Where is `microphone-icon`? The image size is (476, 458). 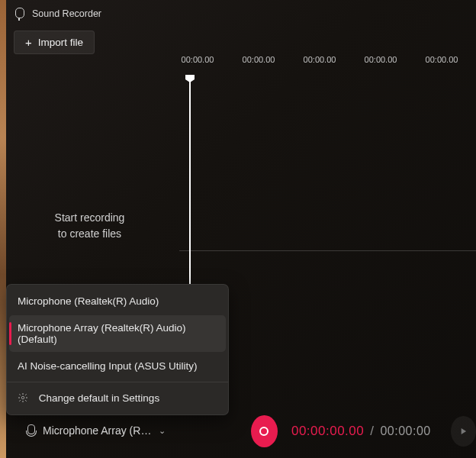 microphone-icon is located at coordinates (31, 431).